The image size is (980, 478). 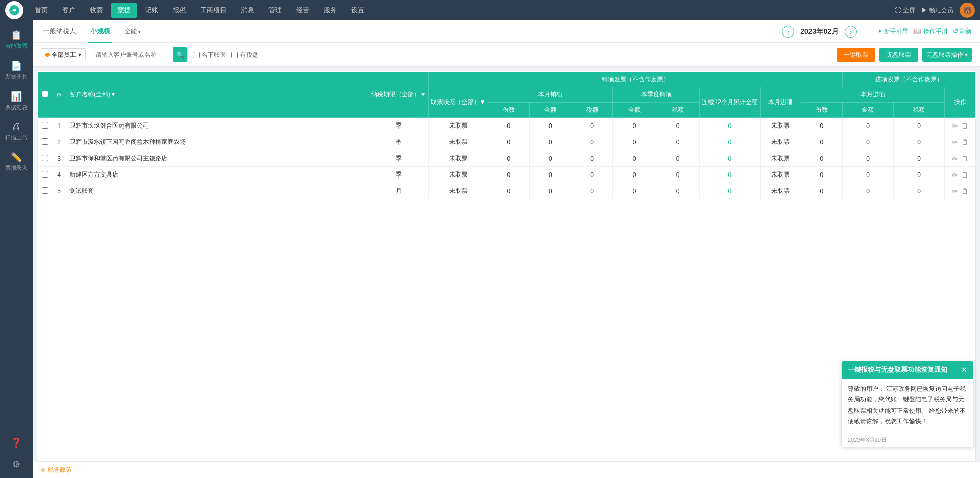 What do you see at coordinates (506, 32) in the screenshot?
I see `sub-header: 一般纳税人 小规模 全能 ▾ ‹ 2023年02月 › ✦ 新手引导 📖 操作手…` at bounding box center [506, 32].